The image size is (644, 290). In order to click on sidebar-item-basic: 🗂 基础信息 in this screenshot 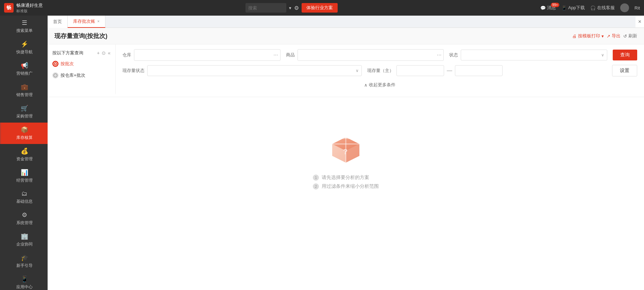, I will do `click(24, 197)`.